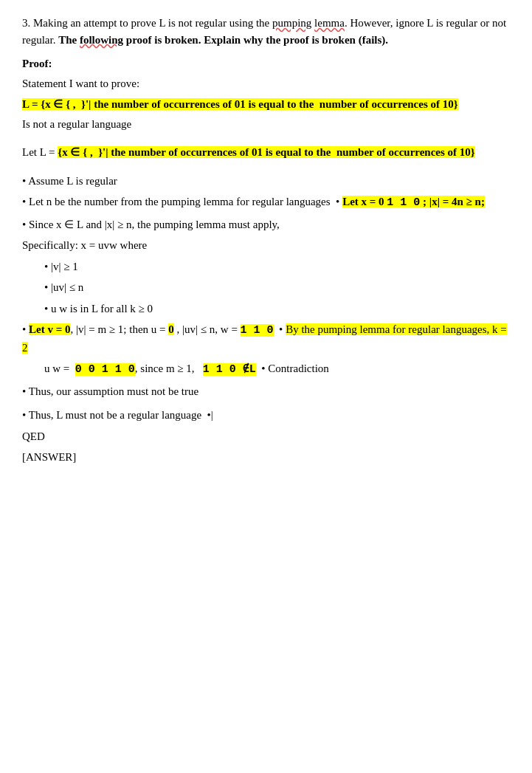 This screenshot has height=773, width=532. I want to click on following-word: following, so click(102, 40).